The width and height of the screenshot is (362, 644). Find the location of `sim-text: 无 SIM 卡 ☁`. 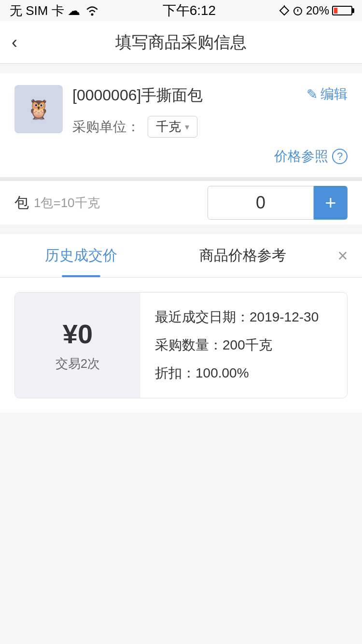

sim-text: 无 SIM 卡 ☁ is located at coordinates (45, 11).